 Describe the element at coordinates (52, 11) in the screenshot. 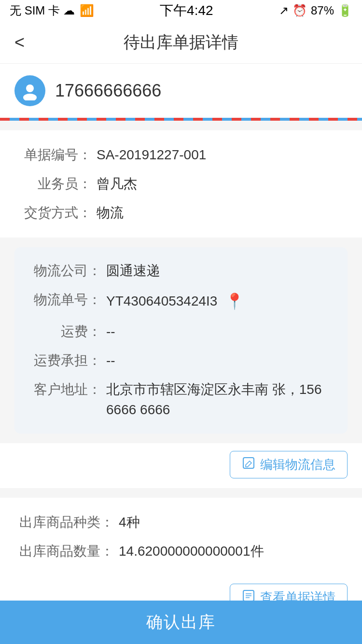

I see `status-left: 无 SIM 卡 ☁ 📶` at that location.